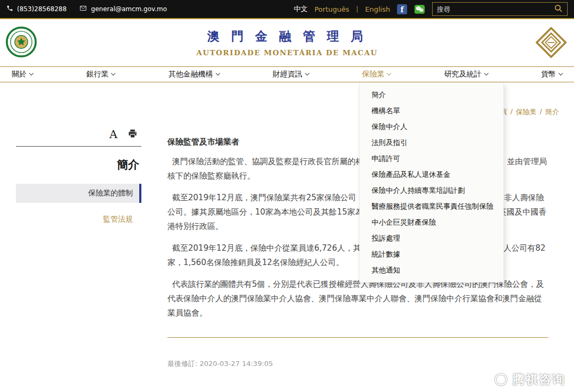  I want to click on email-contact: general@amcm.gov.mo, so click(123, 9).